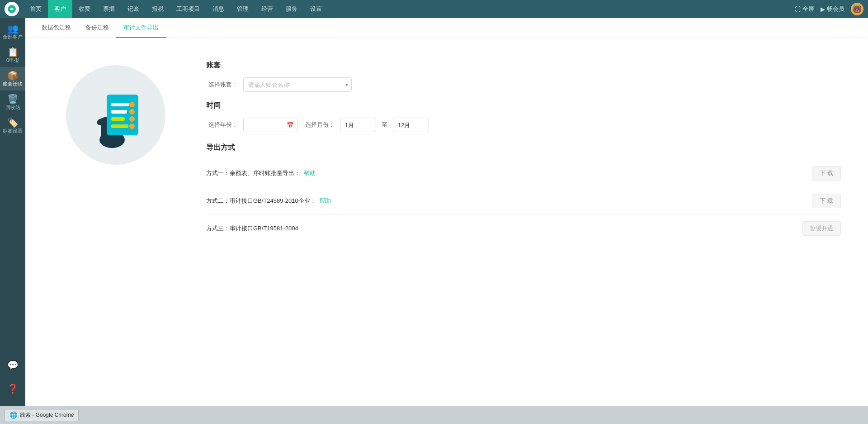  What do you see at coordinates (297, 85) in the screenshot?
I see `account-select-input` at bounding box center [297, 85].